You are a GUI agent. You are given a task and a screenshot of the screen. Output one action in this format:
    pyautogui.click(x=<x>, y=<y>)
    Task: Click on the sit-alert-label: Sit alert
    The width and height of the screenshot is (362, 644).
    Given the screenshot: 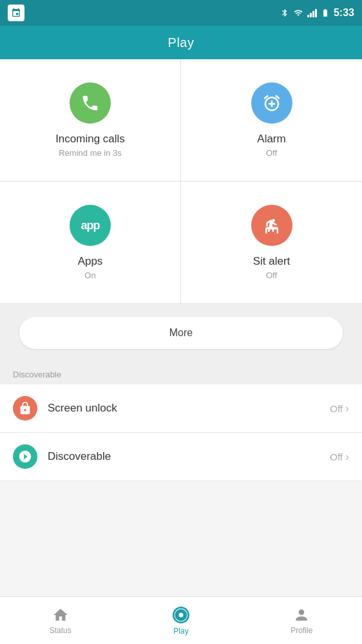 What is the action you would take?
    pyautogui.click(x=272, y=261)
    